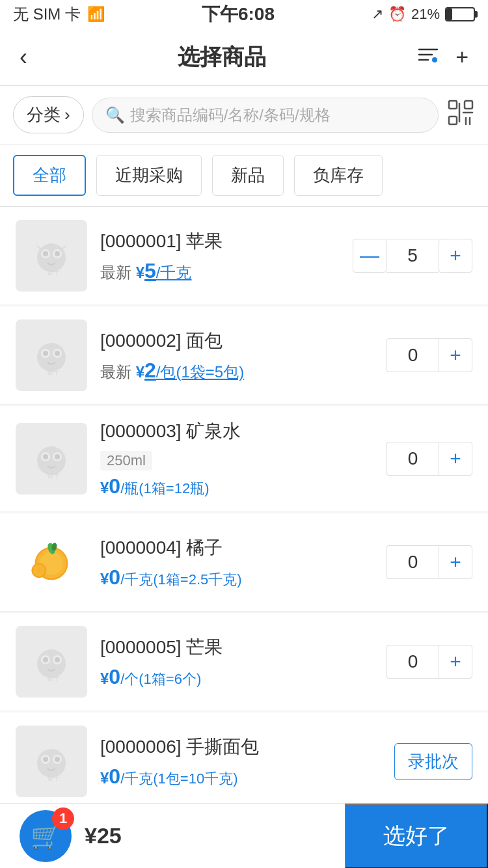 The width and height of the screenshot is (488, 868). What do you see at coordinates (244, 115) in the screenshot?
I see `filter-bar: 分类 › 🔍 搜索商品编码/名称/条码/规格` at bounding box center [244, 115].